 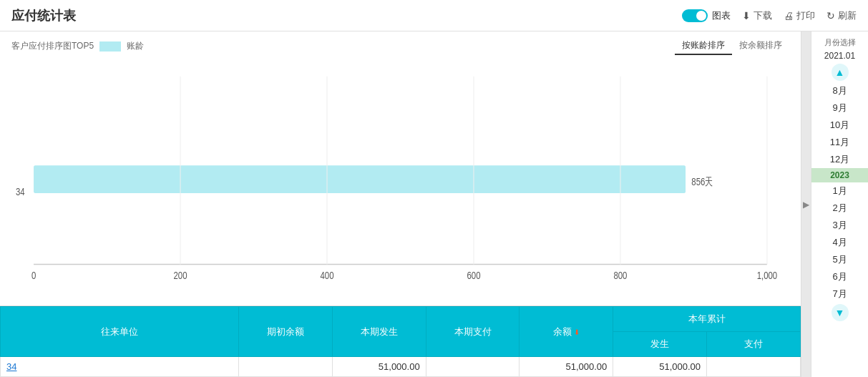 What do you see at coordinates (34, 276) in the screenshot?
I see `svg-text: 0` at bounding box center [34, 276].